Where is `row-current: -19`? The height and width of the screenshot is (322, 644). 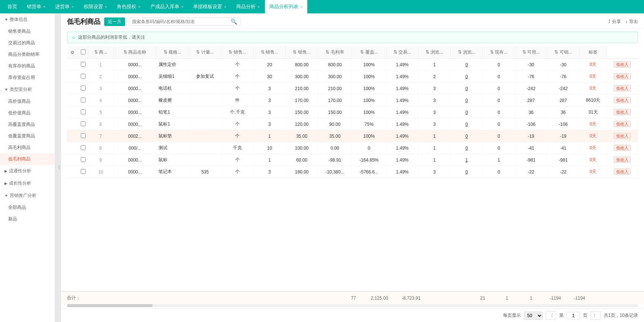 row-current: -19 is located at coordinates (531, 136).